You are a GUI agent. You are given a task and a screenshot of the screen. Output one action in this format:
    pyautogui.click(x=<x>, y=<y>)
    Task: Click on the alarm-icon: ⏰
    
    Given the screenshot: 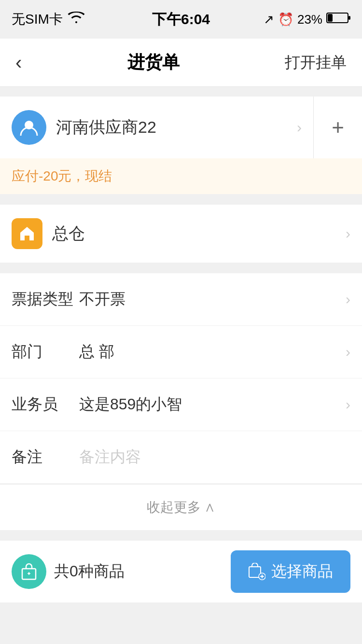 What is the action you would take?
    pyautogui.click(x=286, y=19)
    